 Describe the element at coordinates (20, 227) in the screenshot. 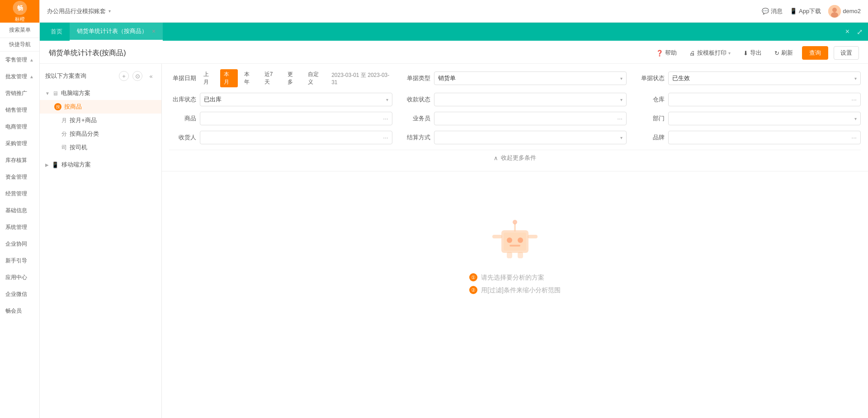

I see `sidebar-item-system: 系统管理` at that location.